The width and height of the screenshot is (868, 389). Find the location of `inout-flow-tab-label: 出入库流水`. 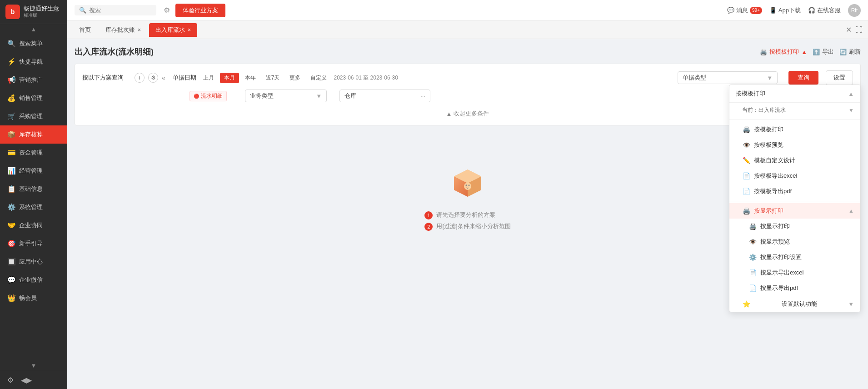

inout-flow-tab-label: 出入库流水 is located at coordinates (170, 30).